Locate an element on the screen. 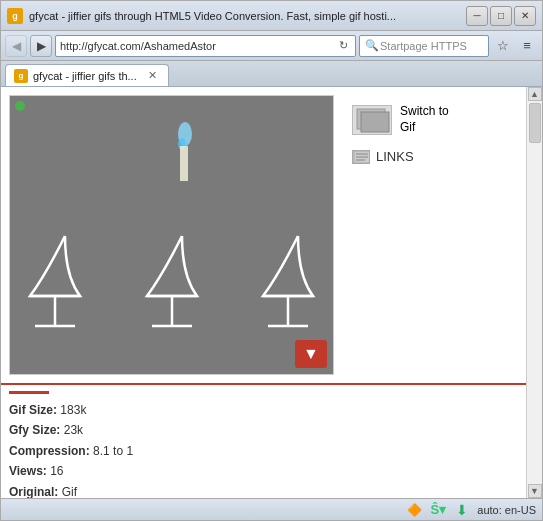  scroll-thumb is located at coordinates (535, 123).